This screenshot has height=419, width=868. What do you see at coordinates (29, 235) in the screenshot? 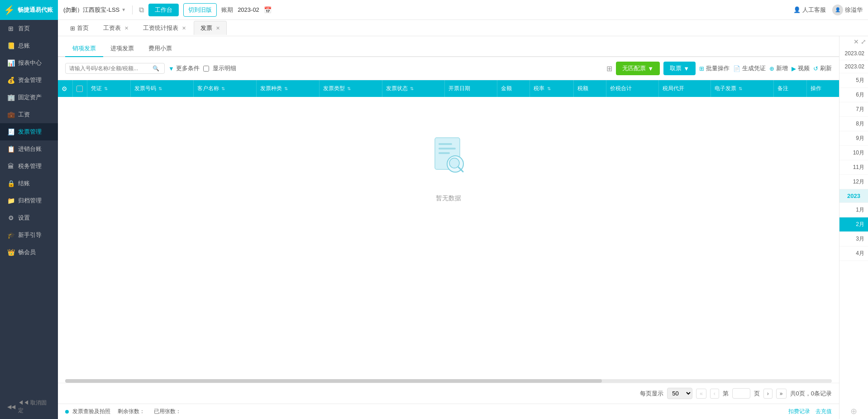
I see `sidebar-item-guide: 🎓 新手引导` at bounding box center [29, 235].